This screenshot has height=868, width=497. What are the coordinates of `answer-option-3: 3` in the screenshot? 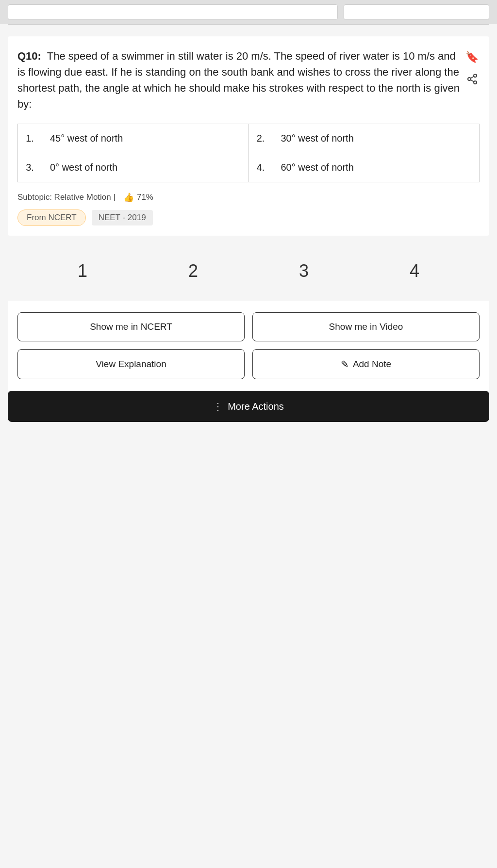 It's located at (304, 271).